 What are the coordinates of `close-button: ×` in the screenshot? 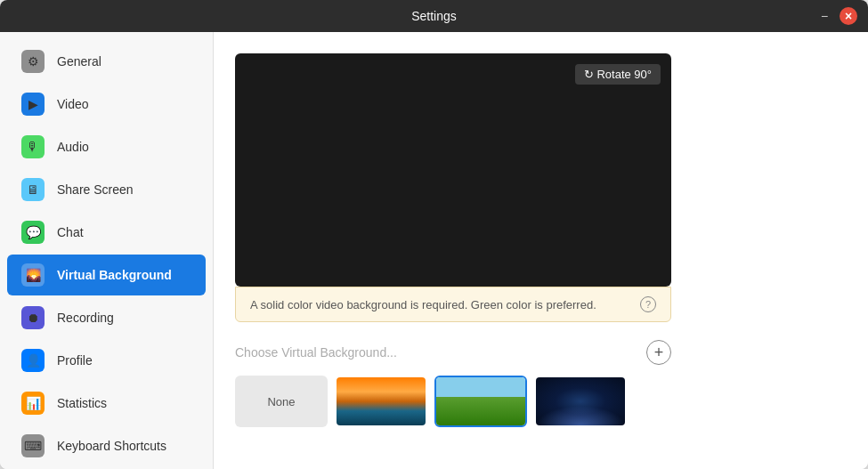 It's located at (848, 16).